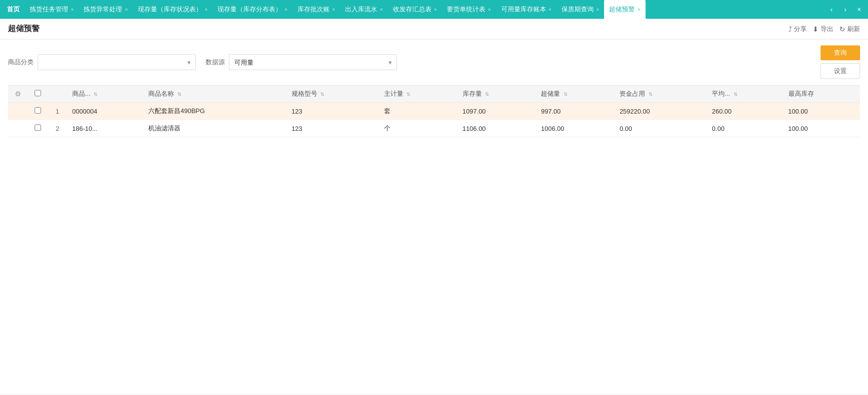 Image resolution: width=868 pixels, height=395 pixels. What do you see at coordinates (38, 94) in the screenshot?
I see `checkbox-header` at bounding box center [38, 94].